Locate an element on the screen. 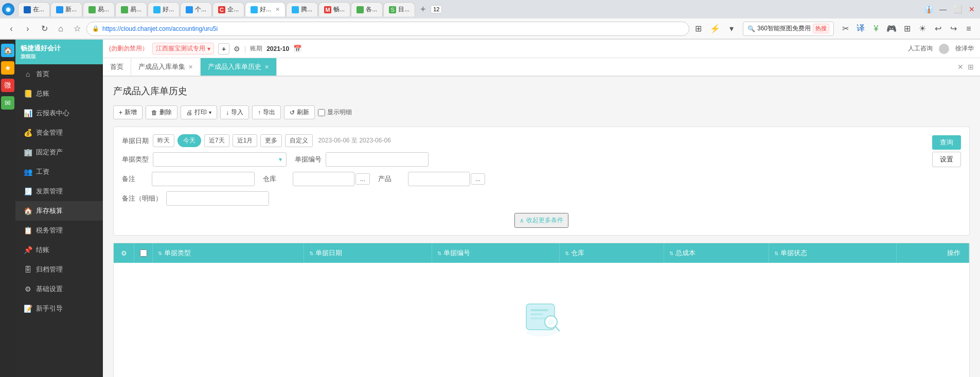 This screenshot has width=980, height=377. setting-button: 设置 is located at coordinates (947, 159).